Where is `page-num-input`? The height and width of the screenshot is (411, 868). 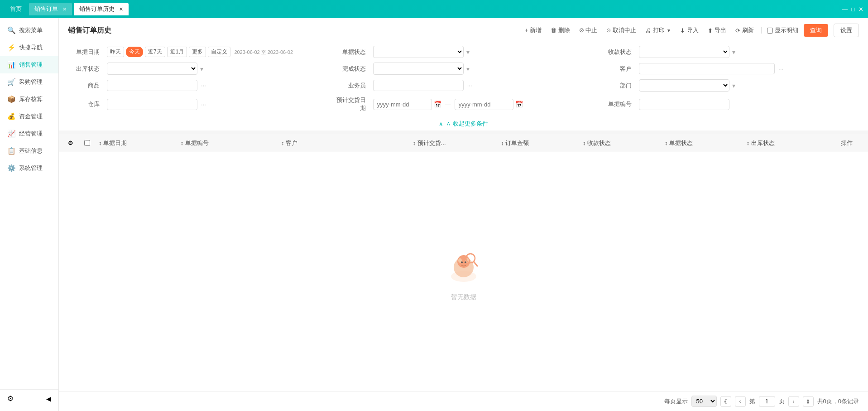
page-num-input is located at coordinates (767, 401).